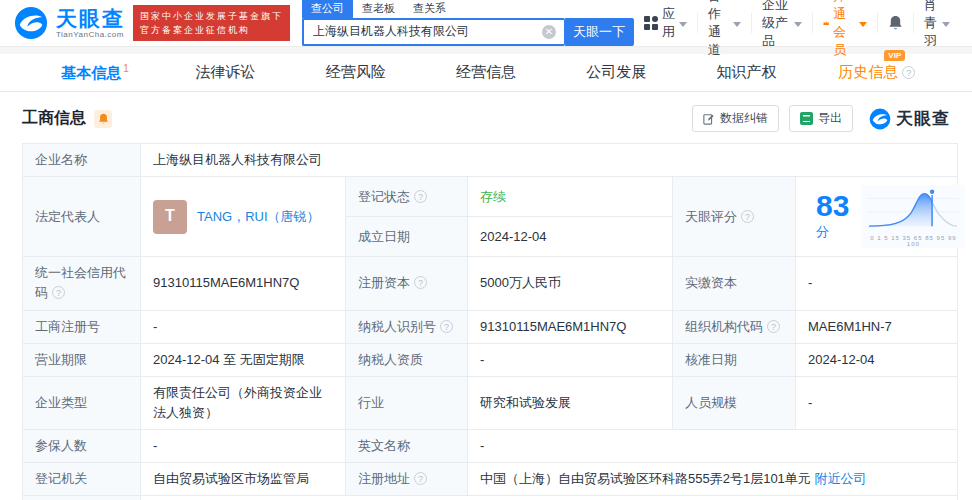 The width and height of the screenshot is (972, 500). Describe the element at coordinates (646, 478) in the screenshot. I see `address-text: 中国（上海）自由贸易试验区环科路555弄2号1层101单元` at that location.